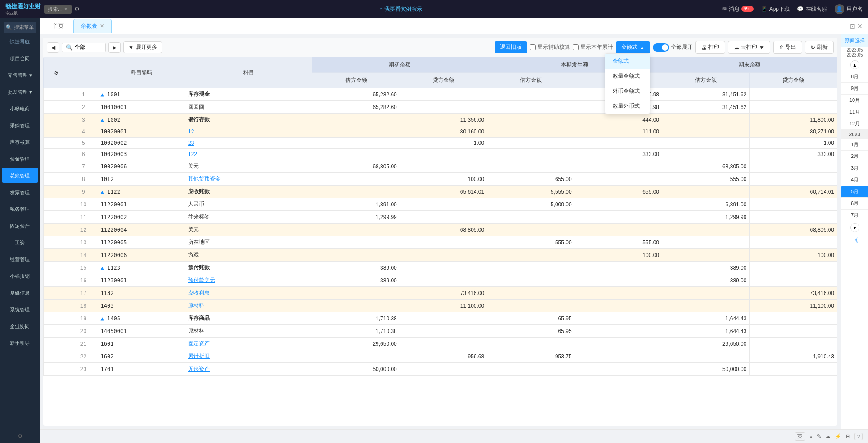  Describe the element at coordinates (20, 436) in the screenshot. I see `sidebar-settings-btn: ⚙` at that location.